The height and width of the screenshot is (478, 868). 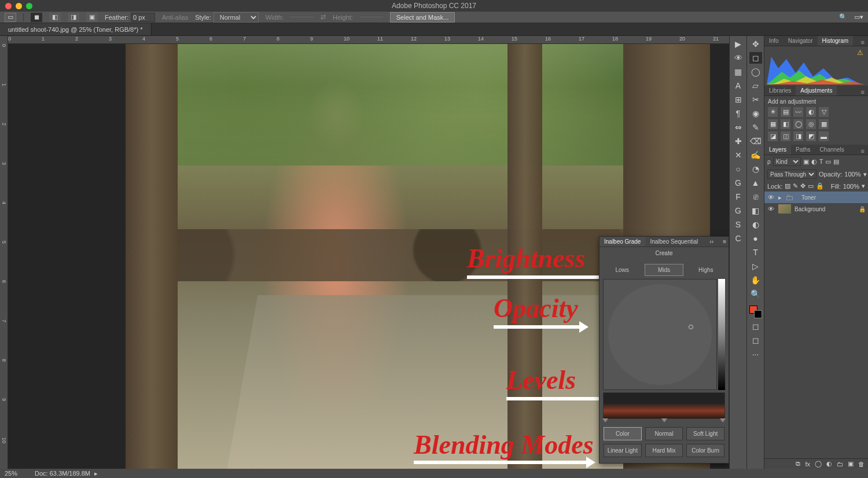 I want to click on panel-shortcut-icon: 👁, so click(x=738, y=58).